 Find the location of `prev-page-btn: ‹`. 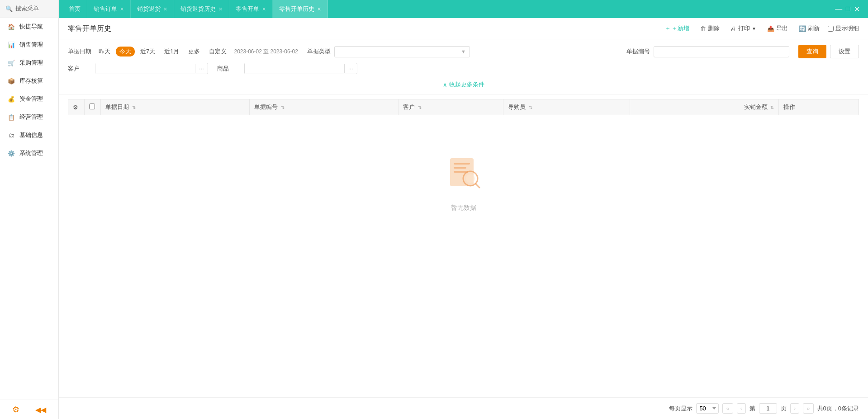

prev-page-btn: ‹ is located at coordinates (741, 409).